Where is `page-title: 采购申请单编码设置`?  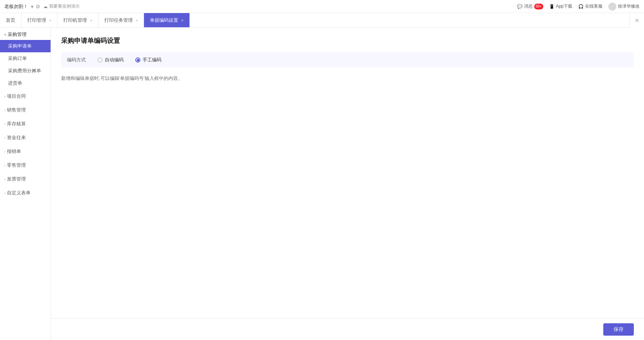
page-title: 采购申请单编码设置 is located at coordinates (348, 41).